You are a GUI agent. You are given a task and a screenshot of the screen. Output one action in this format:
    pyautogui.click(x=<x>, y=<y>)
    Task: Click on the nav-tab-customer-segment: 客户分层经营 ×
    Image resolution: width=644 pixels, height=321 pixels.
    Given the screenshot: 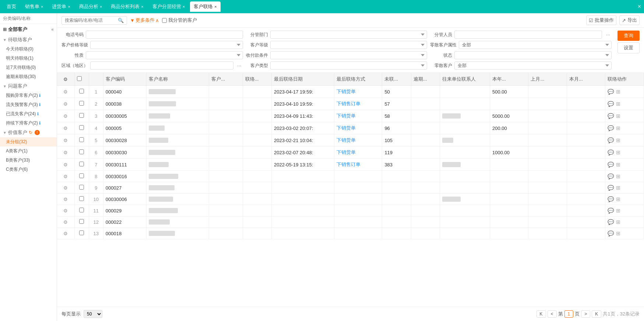 What is the action you would take?
    pyautogui.click(x=169, y=7)
    